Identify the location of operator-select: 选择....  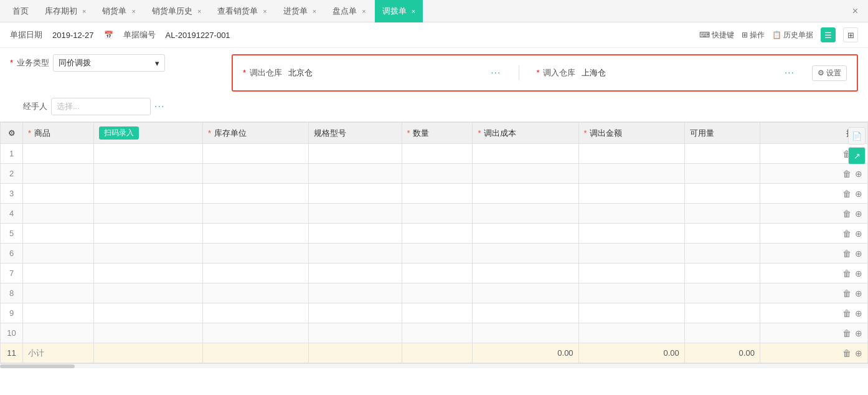
(101, 107).